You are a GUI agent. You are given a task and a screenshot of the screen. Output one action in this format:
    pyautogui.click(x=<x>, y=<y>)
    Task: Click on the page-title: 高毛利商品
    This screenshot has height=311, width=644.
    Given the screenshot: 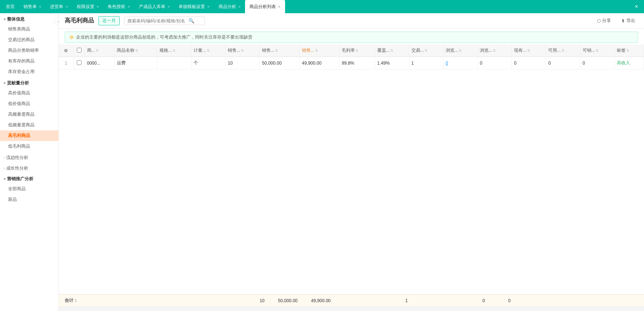 What is the action you would take?
    pyautogui.click(x=79, y=21)
    